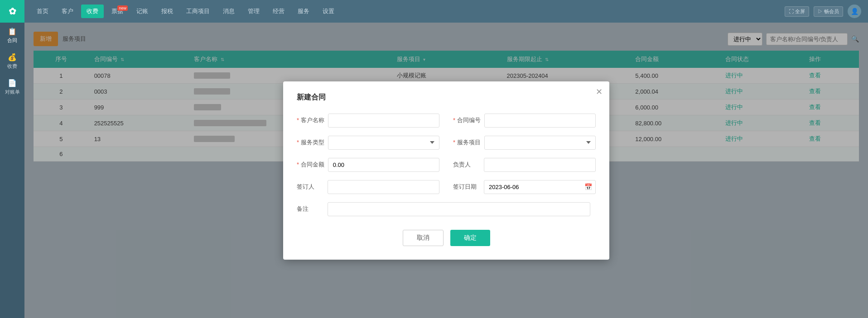  Describe the element at coordinates (198, 11) in the screenshot. I see `nav-business: 工商项目` at that location.